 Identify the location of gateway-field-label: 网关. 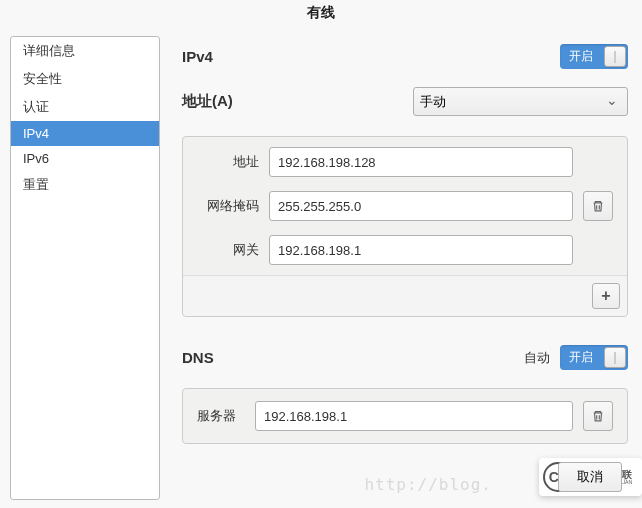
(226, 250).